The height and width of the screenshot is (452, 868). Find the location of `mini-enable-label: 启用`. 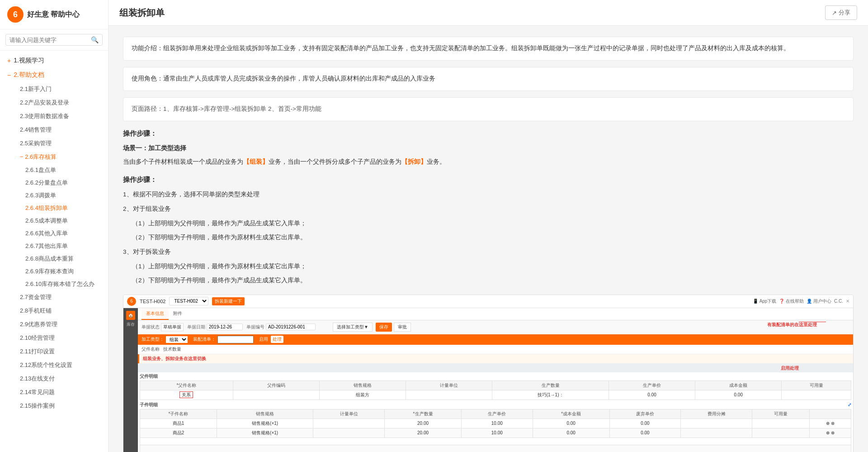

mini-enable-label: 启用 is located at coordinates (264, 339).